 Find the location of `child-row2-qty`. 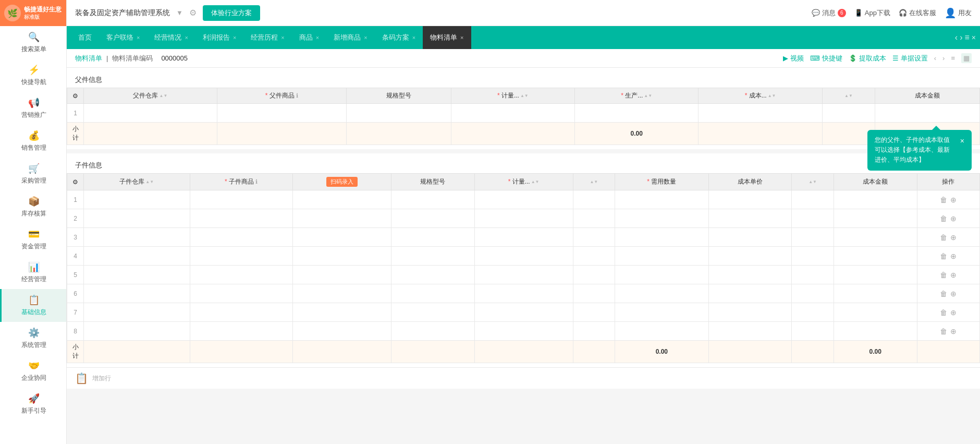

child-row2-qty is located at coordinates (662, 219).